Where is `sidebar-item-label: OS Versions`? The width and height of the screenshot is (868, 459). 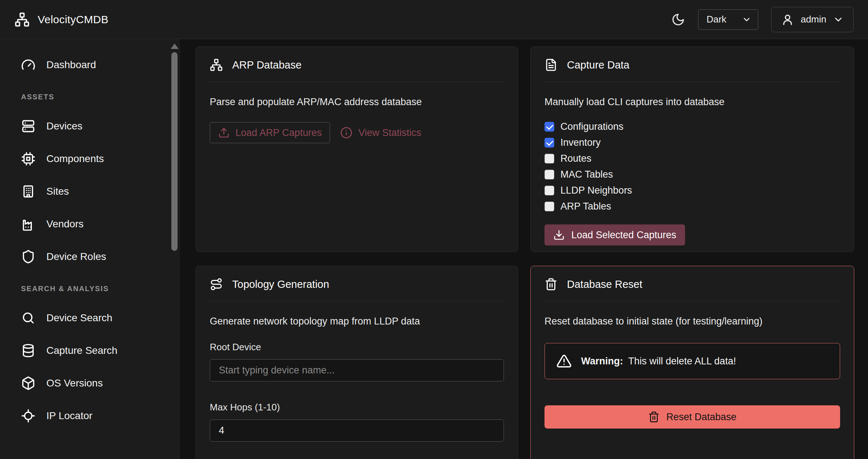
sidebar-item-label: OS Versions is located at coordinates (75, 383).